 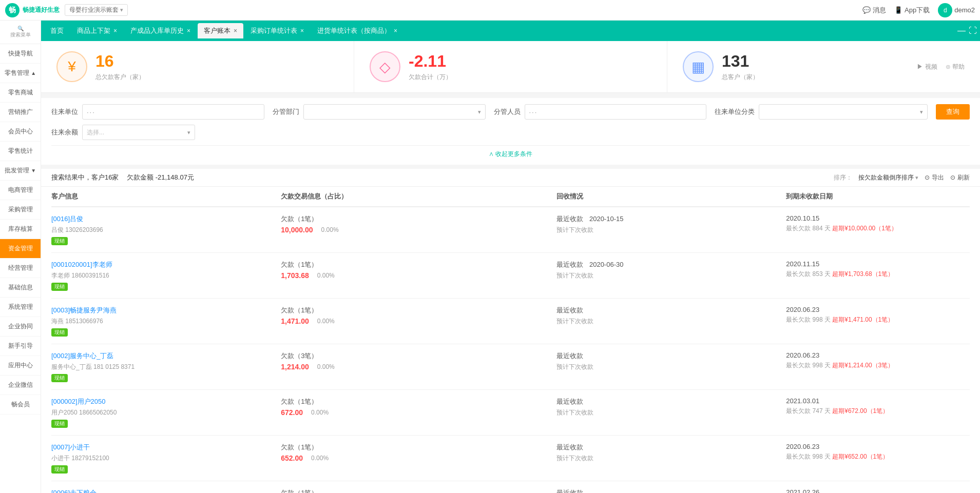 I want to click on user-menu: d demo2, so click(x=956, y=10).